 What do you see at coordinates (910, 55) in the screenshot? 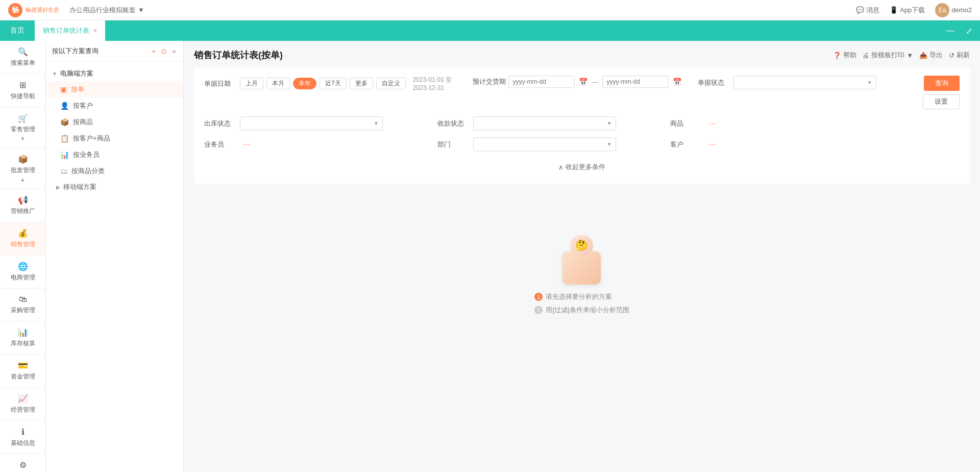
I see `print-dropdown-icon: ▼` at bounding box center [910, 55].